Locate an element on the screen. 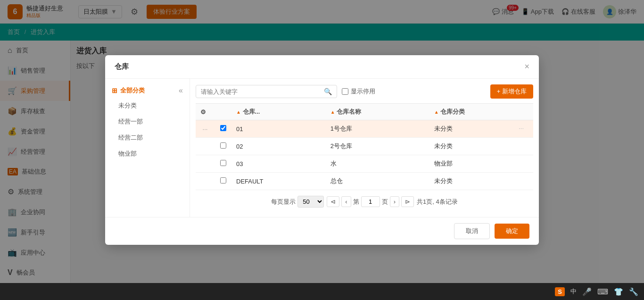 The image size is (644, 300). confirm-button: 确定 is located at coordinates (512, 231).